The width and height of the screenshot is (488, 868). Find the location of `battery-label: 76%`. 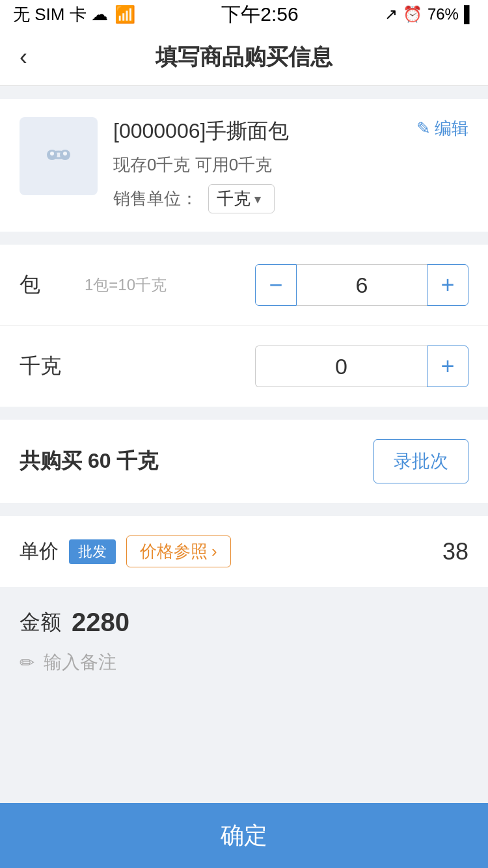

battery-label: 76% is located at coordinates (443, 14).